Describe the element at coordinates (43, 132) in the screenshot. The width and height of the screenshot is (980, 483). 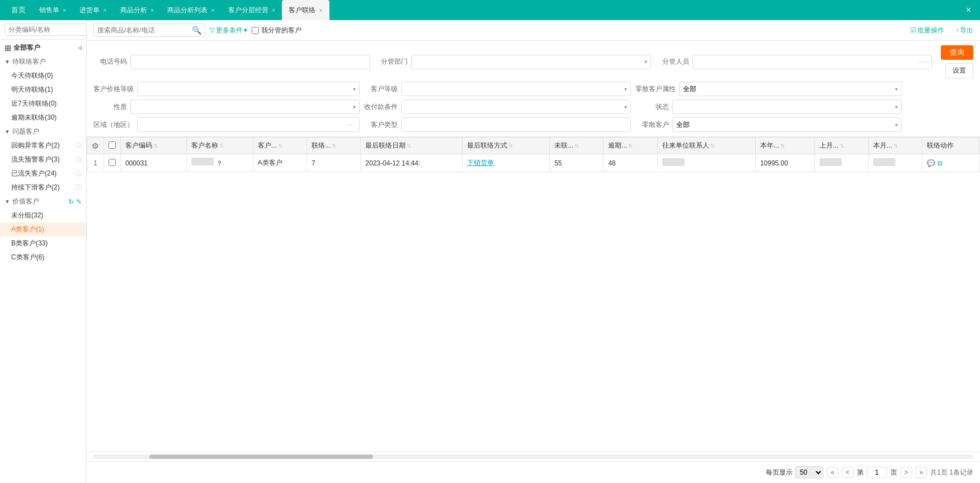
I see `problem-section-header: ▼ 问题客户` at that location.